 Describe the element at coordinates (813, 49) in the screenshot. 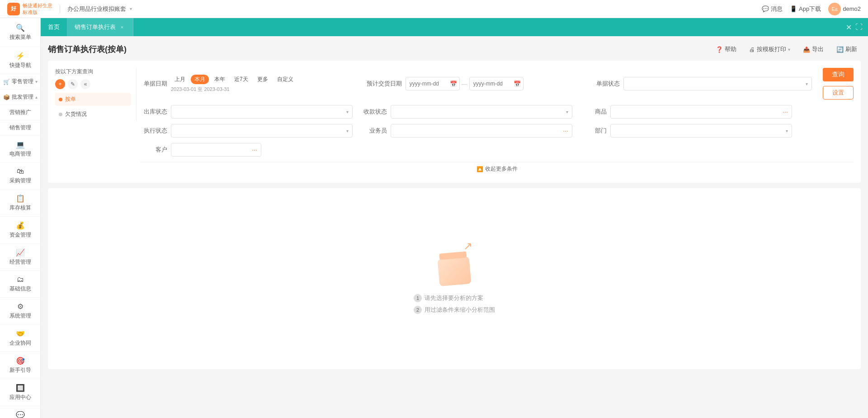

I see `export-button: 📤 导出` at that location.